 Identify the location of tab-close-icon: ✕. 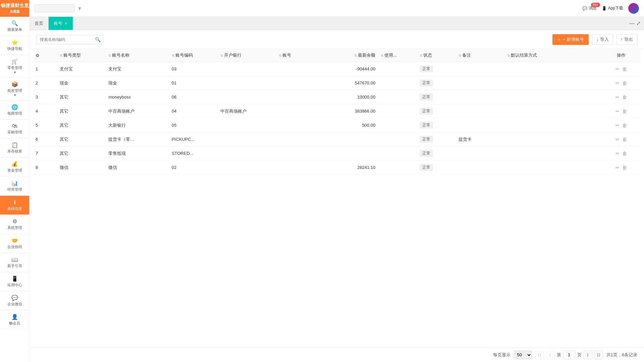
(66, 23).